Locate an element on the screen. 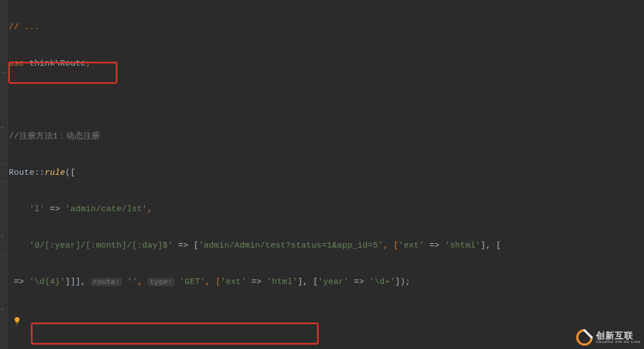  code-line: => '\d{4}']]], route: '', type: 'GET', [… is located at coordinates (326, 282).